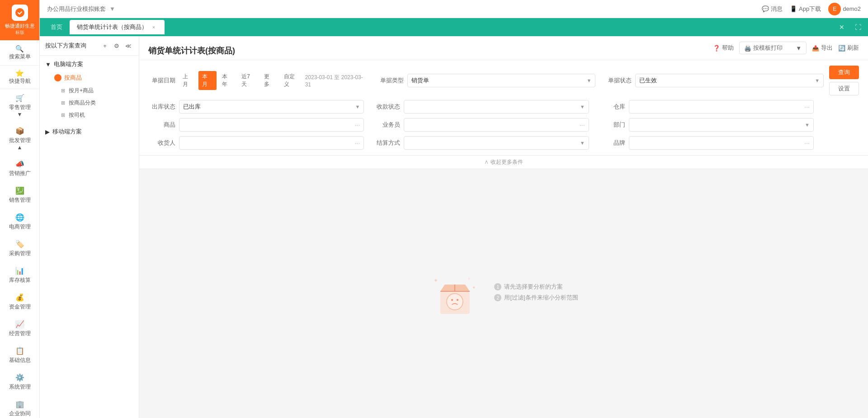 The height and width of the screenshot is (418, 868). What do you see at coordinates (730, 81) in the screenshot?
I see `bill-status-control: 已生效 ▼` at bounding box center [730, 81].